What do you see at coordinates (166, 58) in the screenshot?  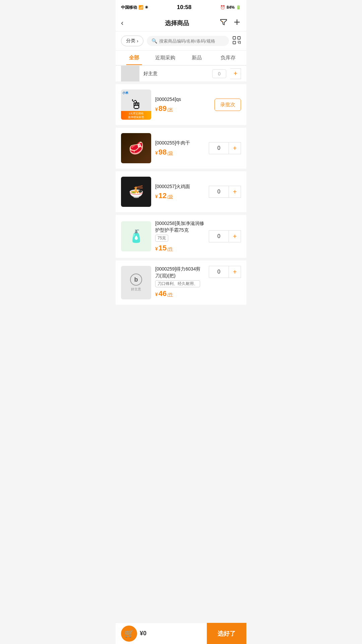 I see `tab-recent: 近期采购` at bounding box center [166, 58].